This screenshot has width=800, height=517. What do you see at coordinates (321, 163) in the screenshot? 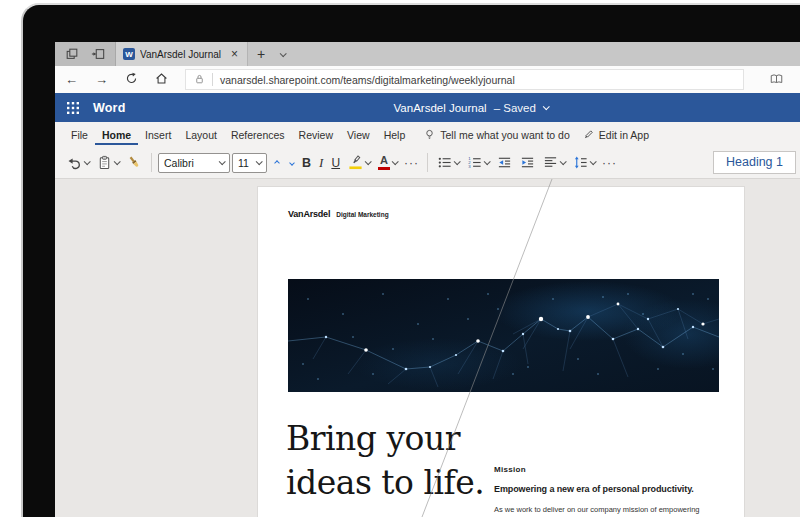
I see `italic-icon: I` at bounding box center [321, 163].